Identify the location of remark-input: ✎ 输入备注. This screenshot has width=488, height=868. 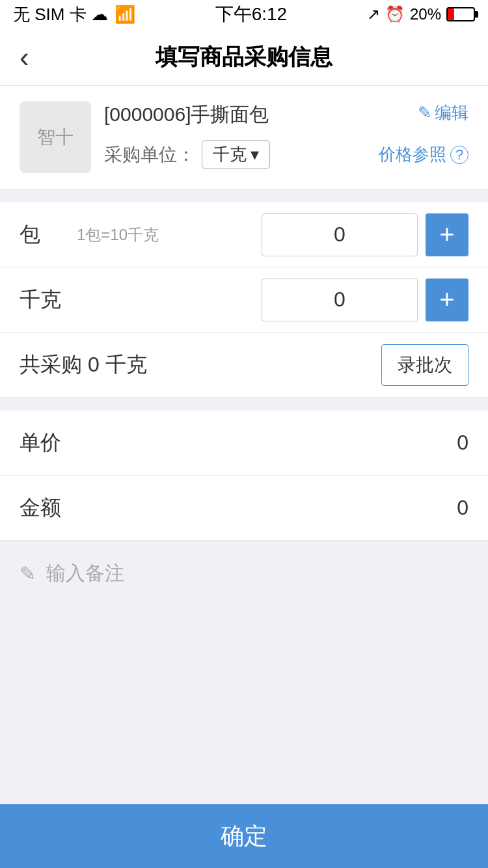
(244, 574).